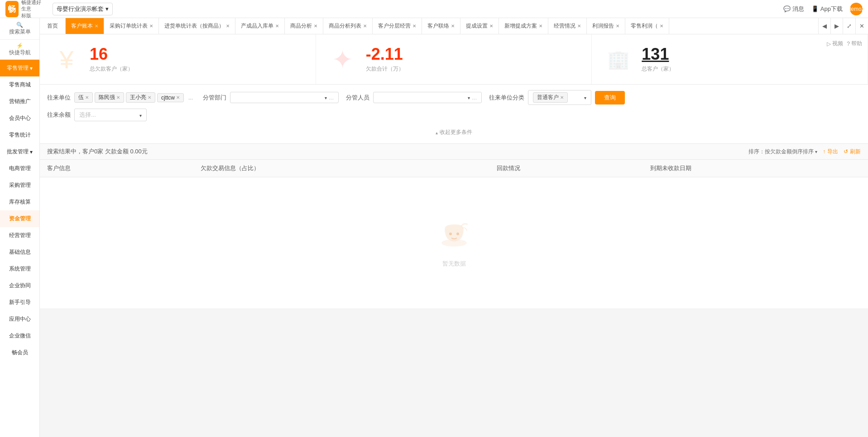  Describe the element at coordinates (862, 26) in the screenshot. I see `tab-close-all-button: ✕` at that location.